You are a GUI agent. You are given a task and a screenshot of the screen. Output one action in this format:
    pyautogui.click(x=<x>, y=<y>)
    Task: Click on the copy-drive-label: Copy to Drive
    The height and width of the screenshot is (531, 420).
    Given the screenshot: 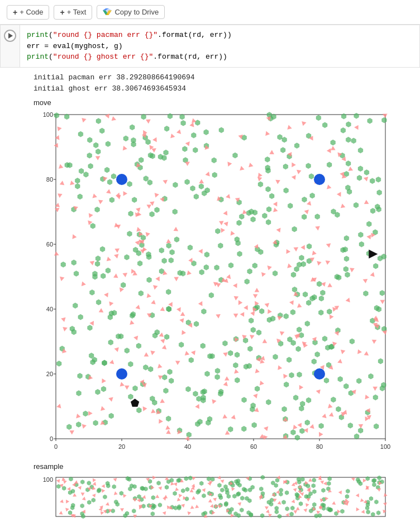 What is the action you would take?
    pyautogui.click(x=136, y=12)
    